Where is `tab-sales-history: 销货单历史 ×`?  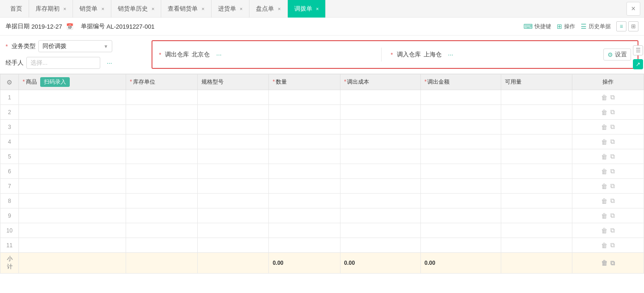
tab-sales-history: 销货单历史 × is located at coordinates (136, 9).